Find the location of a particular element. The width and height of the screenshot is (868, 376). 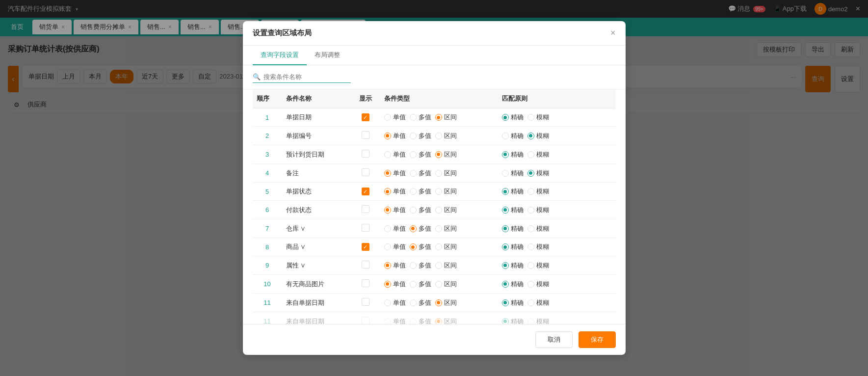

match-label-exact: 精确 is located at coordinates (517, 210).